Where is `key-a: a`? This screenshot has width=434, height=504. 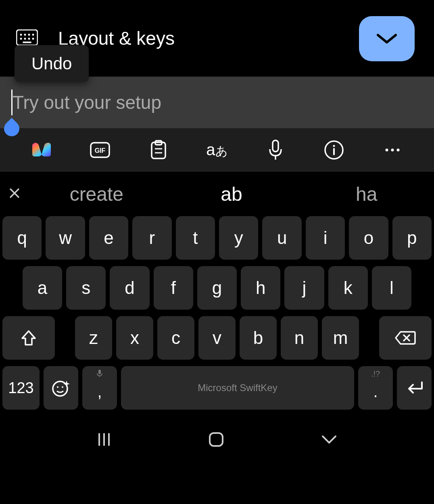
key-a: a is located at coordinates (42, 288).